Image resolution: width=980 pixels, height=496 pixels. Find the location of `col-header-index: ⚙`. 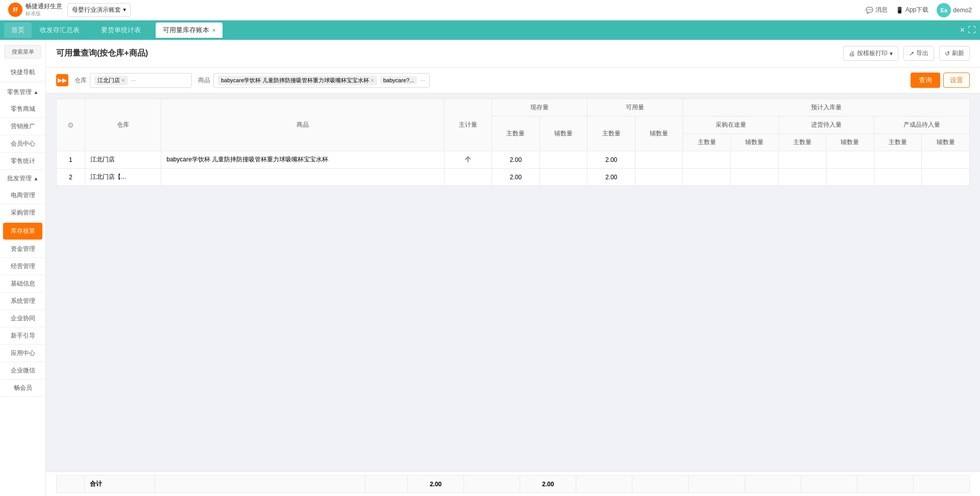

col-header-index: ⚙ is located at coordinates (71, 125).